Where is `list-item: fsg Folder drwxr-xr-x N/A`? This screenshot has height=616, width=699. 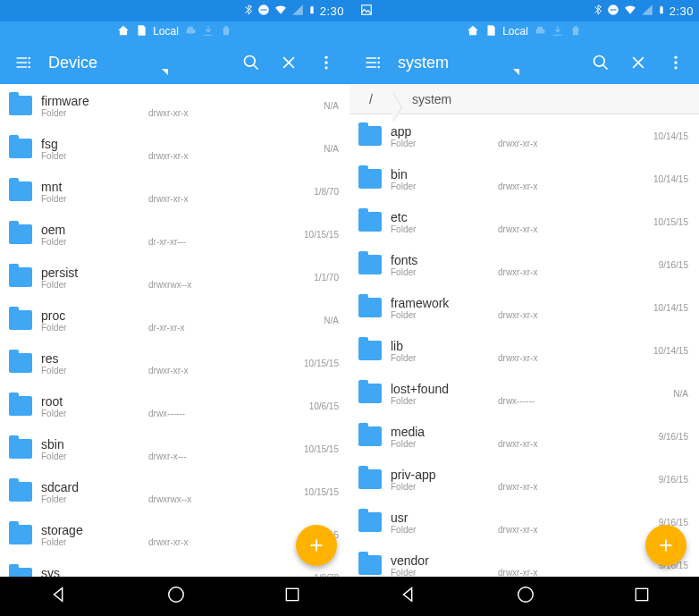 list-item: fsg Folder drwxr-xr-x N/A is located at coordinates (175, 148).